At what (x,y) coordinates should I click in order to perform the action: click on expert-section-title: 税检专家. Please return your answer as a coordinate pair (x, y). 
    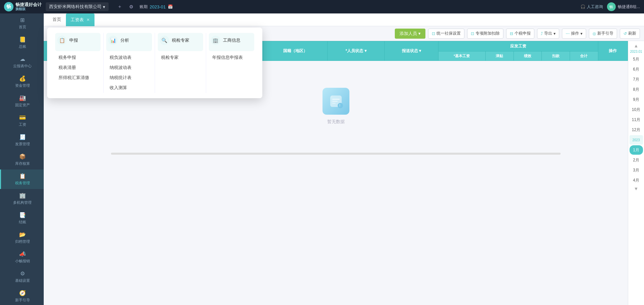
    Looking at the image, I should click on (181, 40).